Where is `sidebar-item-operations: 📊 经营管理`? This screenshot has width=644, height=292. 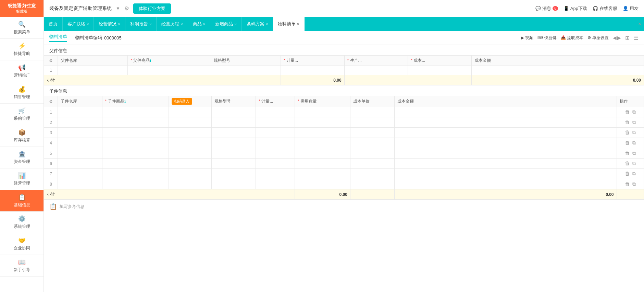 sidebar-item-operations: 📊 经营管理 is located at coordinates (22, 179).